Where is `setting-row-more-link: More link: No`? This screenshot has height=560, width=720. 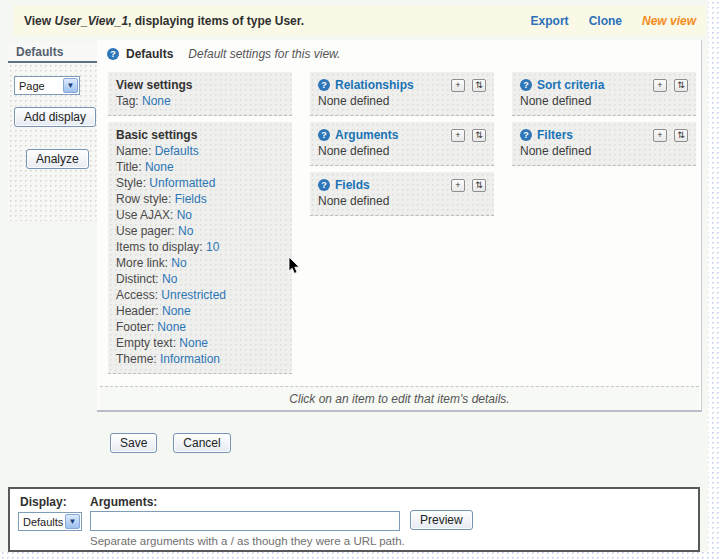 setting-row-more-link: More link: No is located at coordinates (200, 263).